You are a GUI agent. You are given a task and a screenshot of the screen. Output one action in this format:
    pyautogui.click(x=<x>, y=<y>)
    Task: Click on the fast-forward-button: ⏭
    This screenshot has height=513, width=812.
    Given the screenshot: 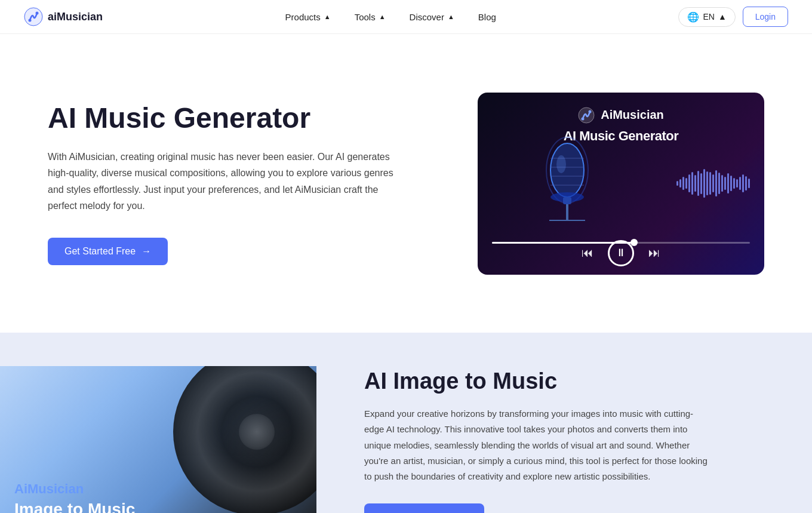 What is the action you would take?
    pyautogui.click(x=654, y=253)
    